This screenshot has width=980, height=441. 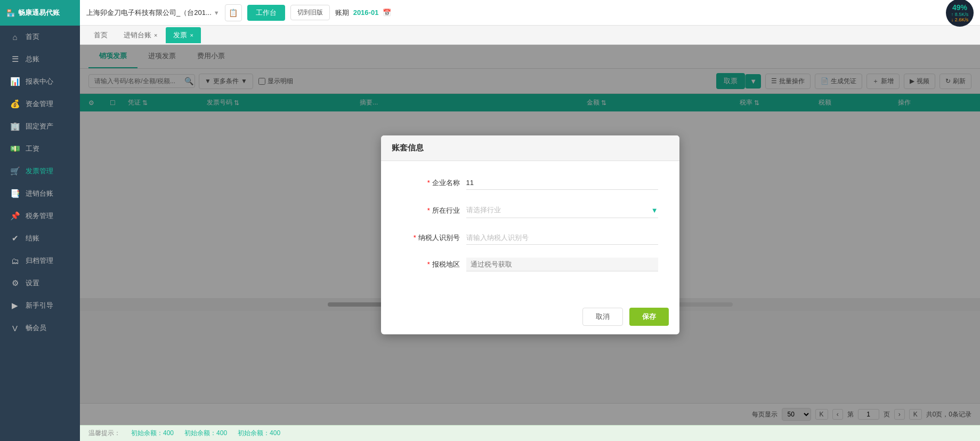 I want to click on tab-purchase: 进销台账 ×, so click(x=141, y=35).